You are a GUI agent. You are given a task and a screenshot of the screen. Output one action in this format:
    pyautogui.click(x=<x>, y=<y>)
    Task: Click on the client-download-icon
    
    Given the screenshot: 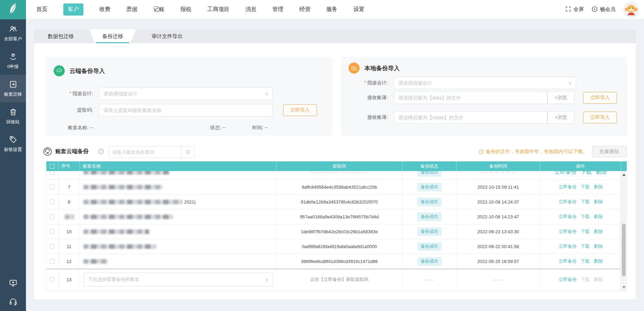 What is the action you would take?
    pyautogui.click(x=13, y=283)
    